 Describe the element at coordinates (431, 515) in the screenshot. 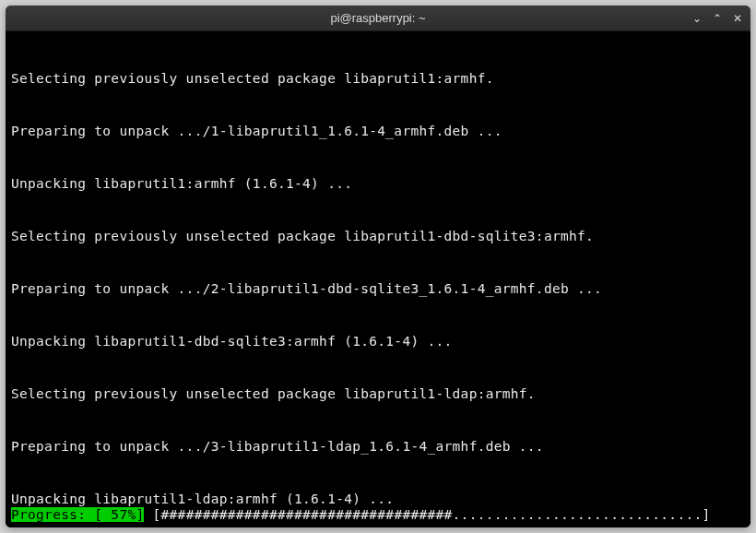

I see `progress-bar: [###################################....…` at that location.